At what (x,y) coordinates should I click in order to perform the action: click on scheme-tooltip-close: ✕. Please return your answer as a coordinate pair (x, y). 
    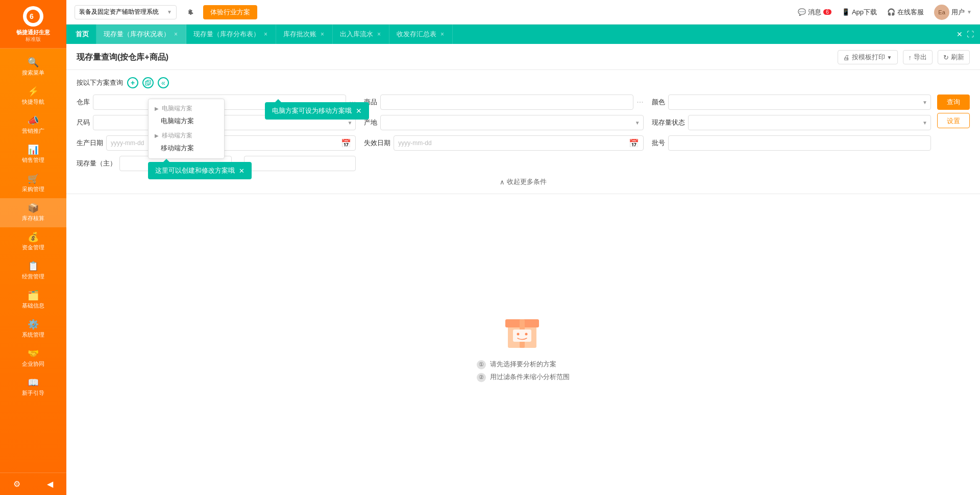
    Looking at the image, I should click on (359, 111).